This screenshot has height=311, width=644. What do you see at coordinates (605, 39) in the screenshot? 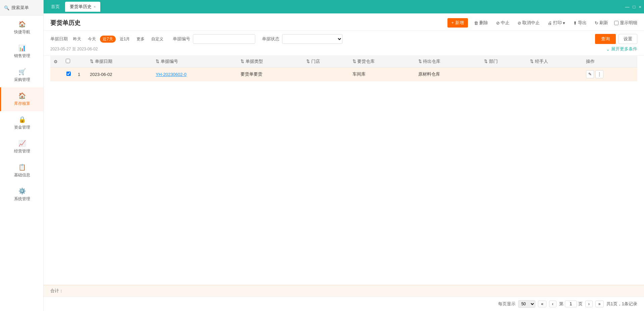
I see `query-button: 查询` at bounding box center [605, 39].